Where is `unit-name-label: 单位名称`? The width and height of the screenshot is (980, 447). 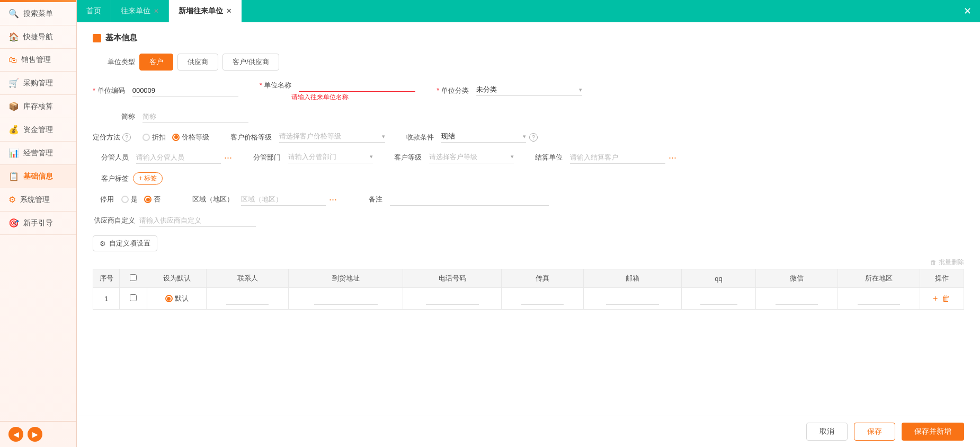
unit-name-label: 单位名称 is located at coordinates (275, 85).